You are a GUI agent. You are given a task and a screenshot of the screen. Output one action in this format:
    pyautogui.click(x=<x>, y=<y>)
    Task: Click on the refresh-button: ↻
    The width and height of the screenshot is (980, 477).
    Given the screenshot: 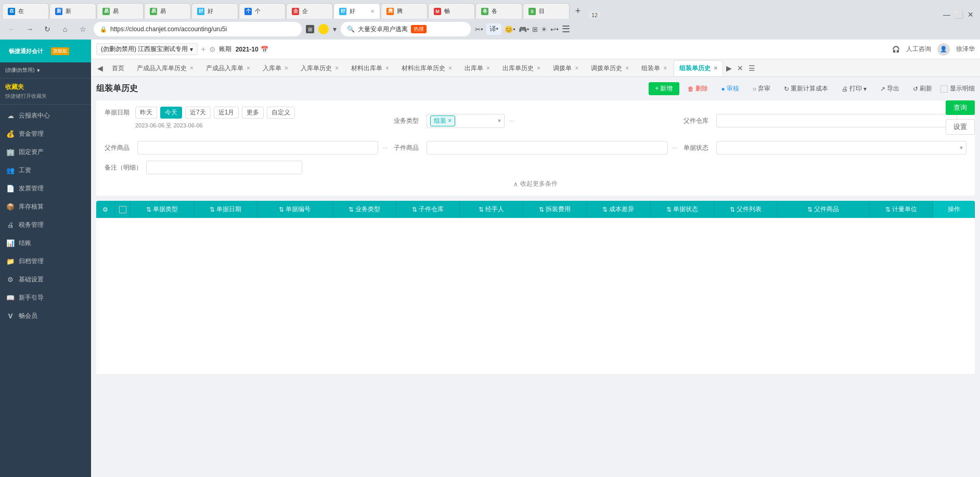 What is the action you would take?
    pyautogui.click(x=47, y=29)
    